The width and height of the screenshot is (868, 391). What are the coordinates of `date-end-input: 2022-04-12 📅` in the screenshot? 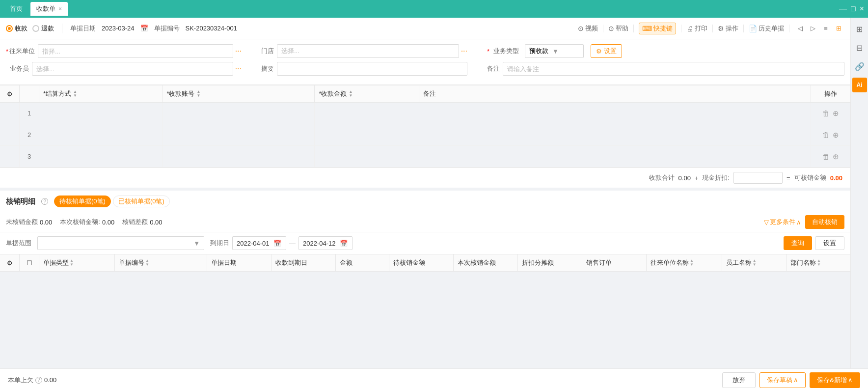 It's located at (326, 243).